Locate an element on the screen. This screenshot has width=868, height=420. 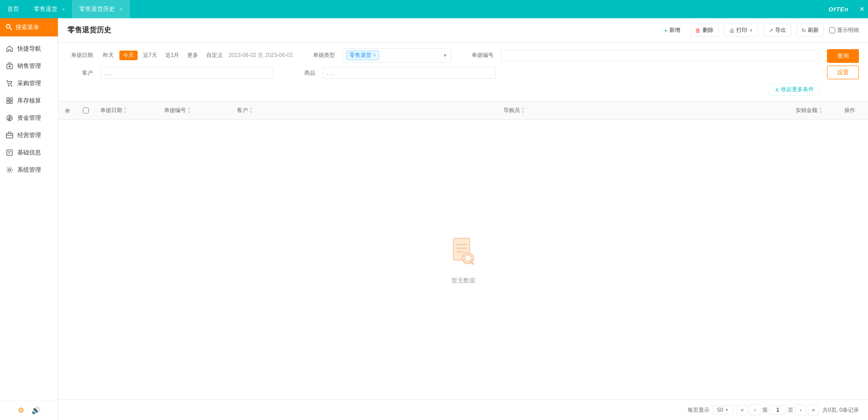
th-settings is located at coordinates (67, 111).